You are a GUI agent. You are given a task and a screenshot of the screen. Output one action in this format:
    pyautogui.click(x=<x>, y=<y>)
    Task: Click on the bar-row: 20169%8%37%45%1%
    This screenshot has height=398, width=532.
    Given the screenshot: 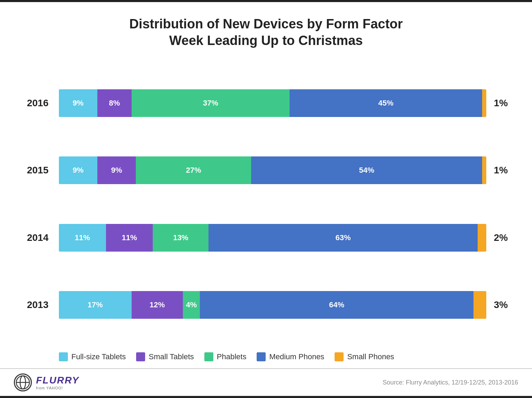 What is the action you would take?
    pyautogui.click(x=266, y=103)
    